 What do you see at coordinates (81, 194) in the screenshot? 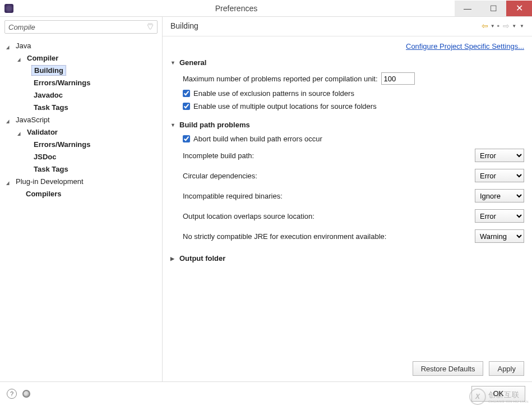
I see `tree-node-compilers: Compilers` at bounding box center [81, 194].